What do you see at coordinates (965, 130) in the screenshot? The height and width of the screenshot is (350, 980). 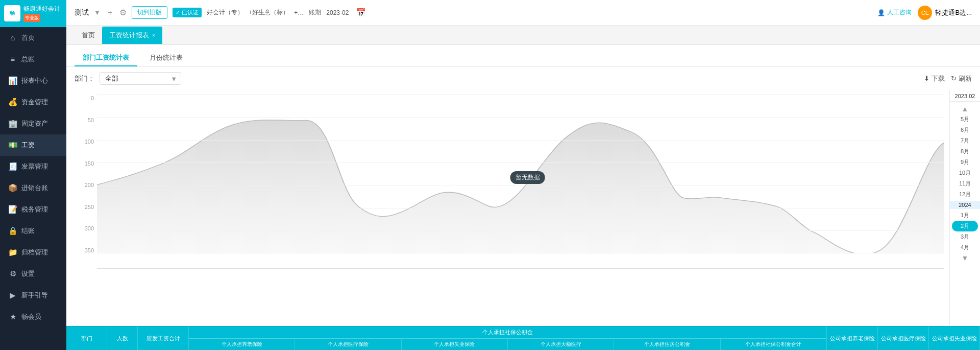 I see `month-6: 6月` at bounding box center [965, 130].